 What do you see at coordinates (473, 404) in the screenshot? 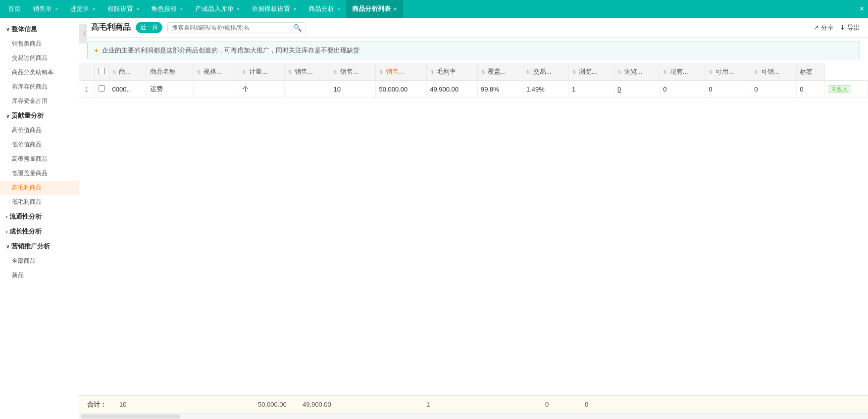
I see `footer-bar: 合计： 10 50,000.00 49,900.00 1 0 0` at bounding box center [473, 404].